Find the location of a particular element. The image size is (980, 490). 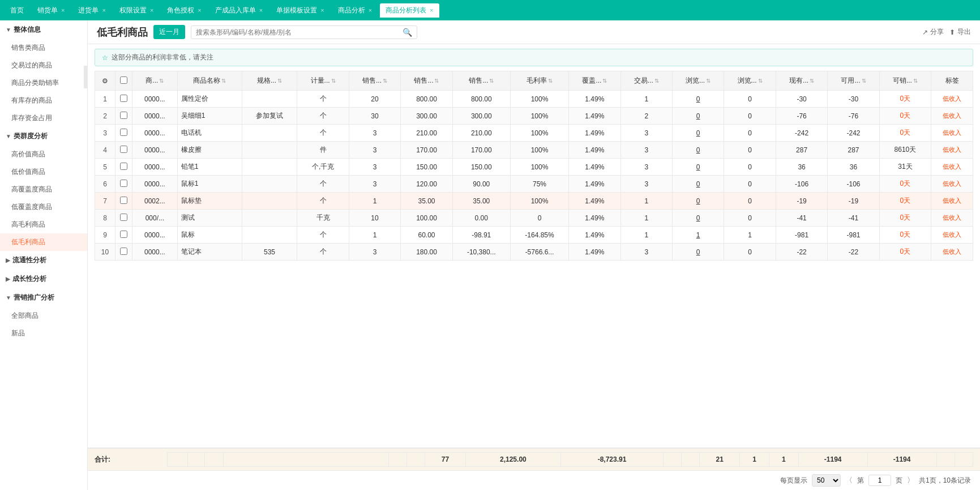

nav-close-product-entry: × is located at coordinates (261, 10).